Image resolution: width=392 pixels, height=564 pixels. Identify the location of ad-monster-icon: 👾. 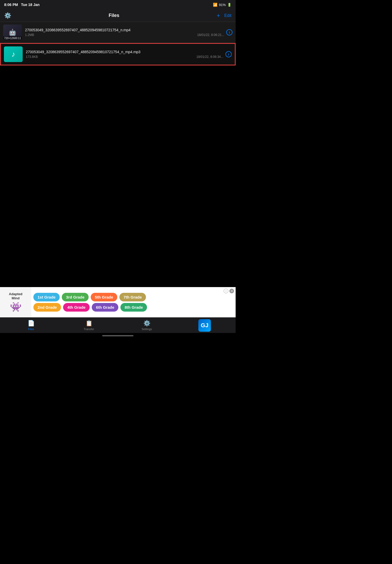
(16, 307).